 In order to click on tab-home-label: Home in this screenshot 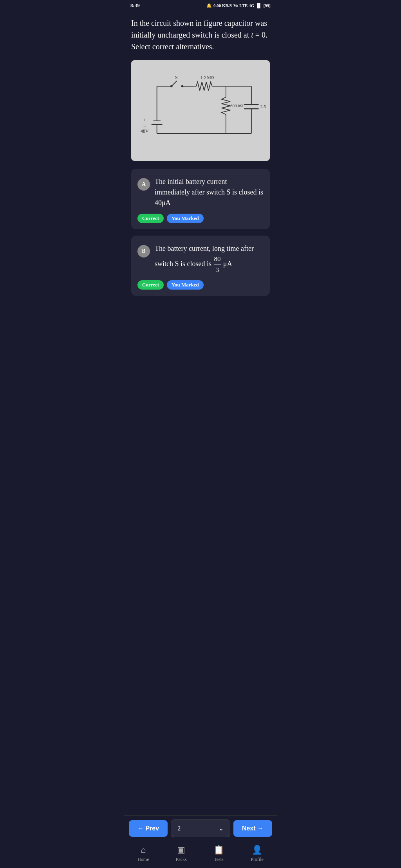, I will do `click(143, 859)`.